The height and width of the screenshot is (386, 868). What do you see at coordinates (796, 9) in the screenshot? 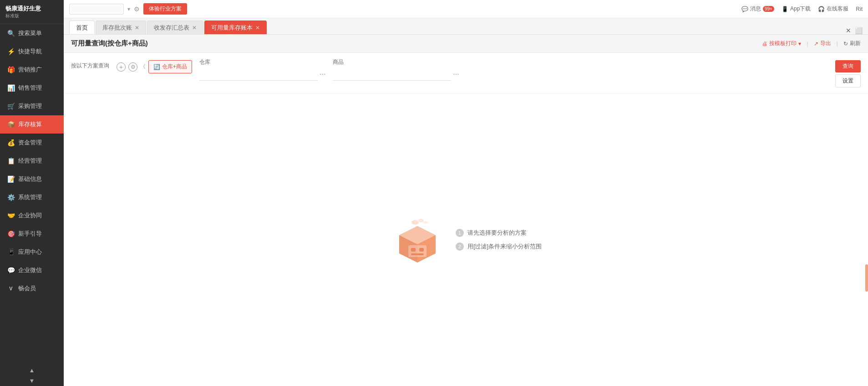
I see `app-download-button: 📱 App下载` at bounding box center [796, 9].